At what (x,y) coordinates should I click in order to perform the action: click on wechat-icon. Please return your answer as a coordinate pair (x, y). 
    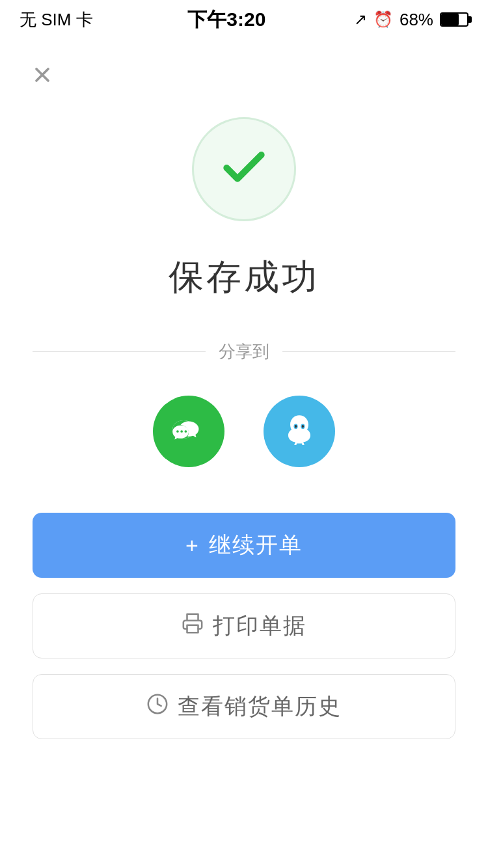
    Looking at the image, I should click on (189, 431).